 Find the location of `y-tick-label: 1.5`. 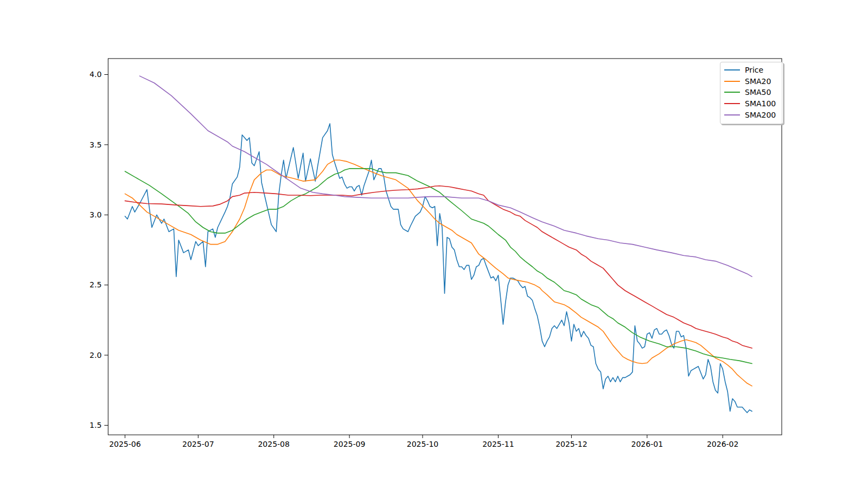

y-tick-label: 1.5 is located at coordinates (95, 425).